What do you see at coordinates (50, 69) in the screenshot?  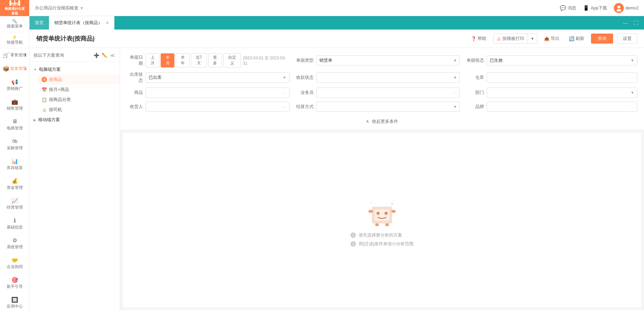 I see `pc-group-label: 电脑端方案` at bounding box center [50, 69].